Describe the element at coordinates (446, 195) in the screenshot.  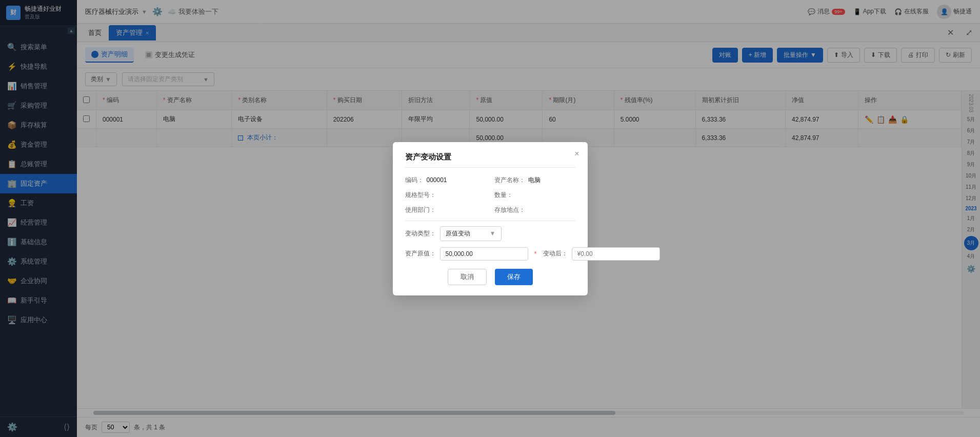
I see `modal-model-field: 规格型号：` at that location.